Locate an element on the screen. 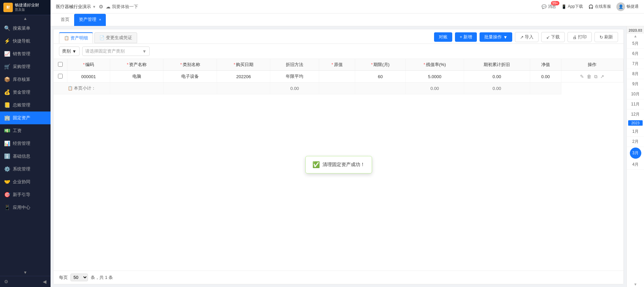 This screenshot has width=644, height=287. refresh-btn: ↻ 刷新 is located at coordinates (606, 37).